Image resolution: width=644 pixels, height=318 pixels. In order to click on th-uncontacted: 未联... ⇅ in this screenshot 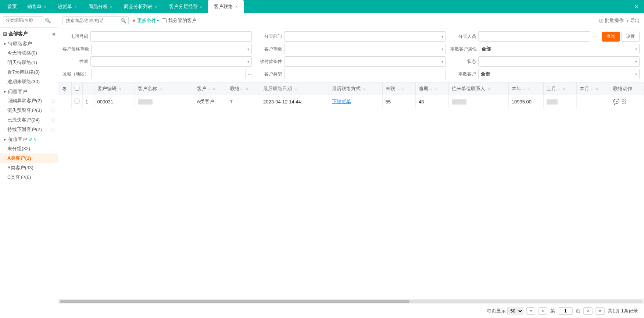, I will do `click(399, 89)`.